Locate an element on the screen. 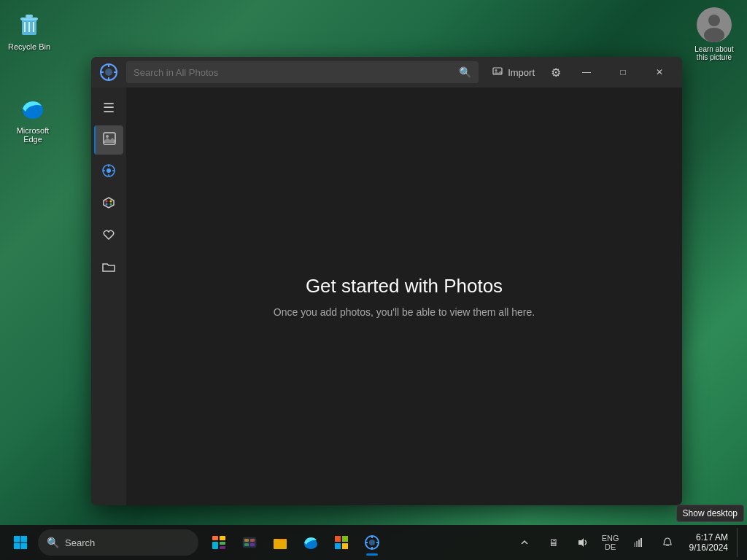 Image resolution: width=747 pixels, height=560 pixels. taskbar-search-label: Search is located at coordinates (80, 542).